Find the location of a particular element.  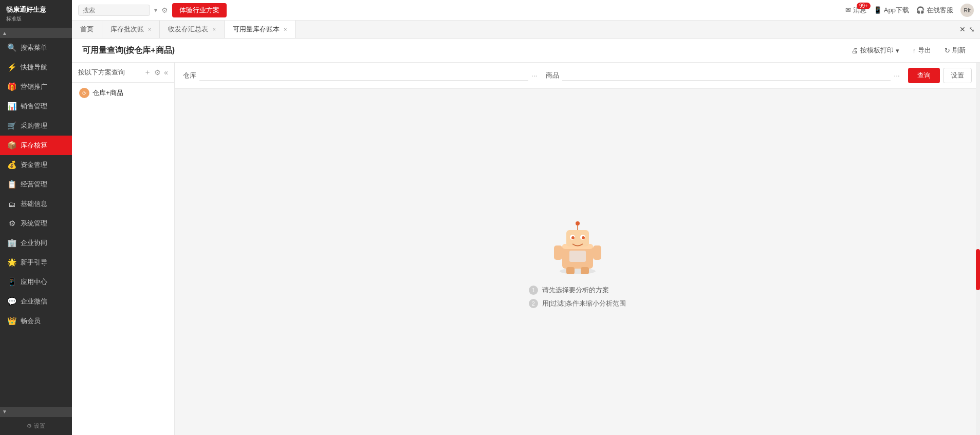

step1-num: 1 is located at coordinates (533, 290).